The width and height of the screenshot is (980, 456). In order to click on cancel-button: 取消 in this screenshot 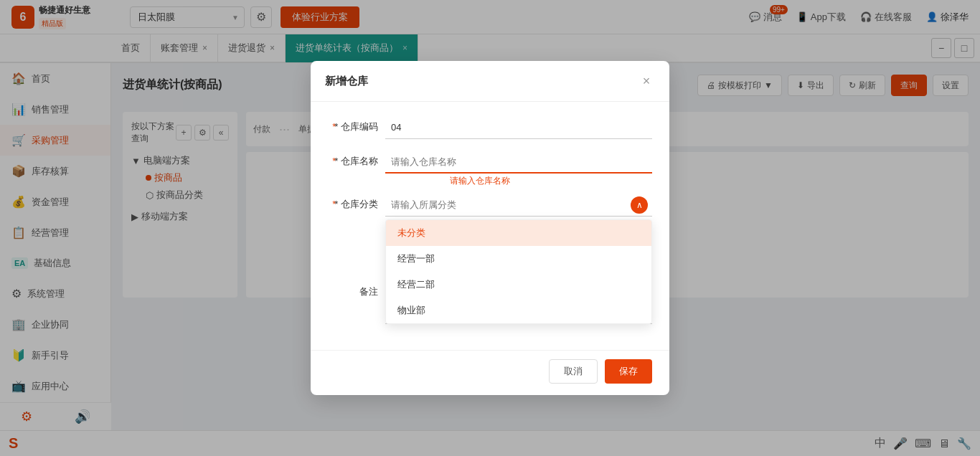, I will do `click(573, 371)`.